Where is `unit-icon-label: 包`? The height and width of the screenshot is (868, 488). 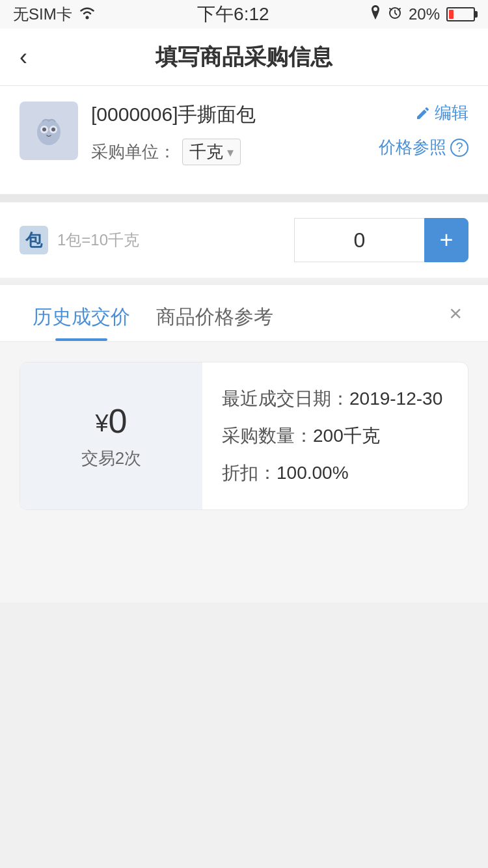 unit-icon-label: 包 is located at coordinates (34, 241).